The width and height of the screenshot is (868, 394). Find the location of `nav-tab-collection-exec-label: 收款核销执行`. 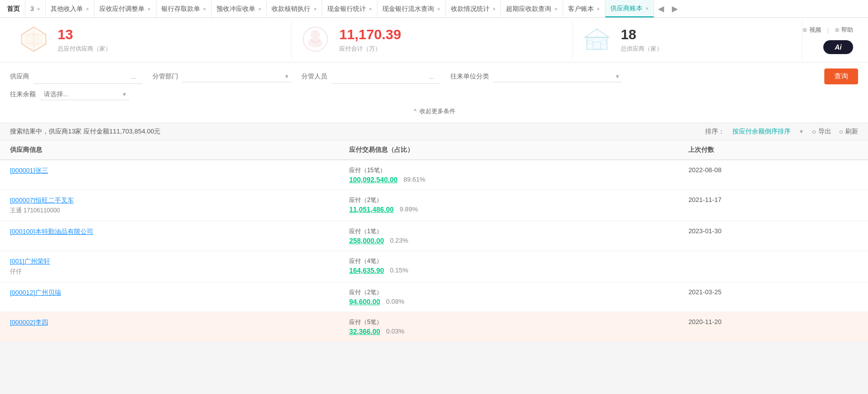

nav-tab-collection-exec-label: 收款核销执行 is located at coordinates (291, 9).